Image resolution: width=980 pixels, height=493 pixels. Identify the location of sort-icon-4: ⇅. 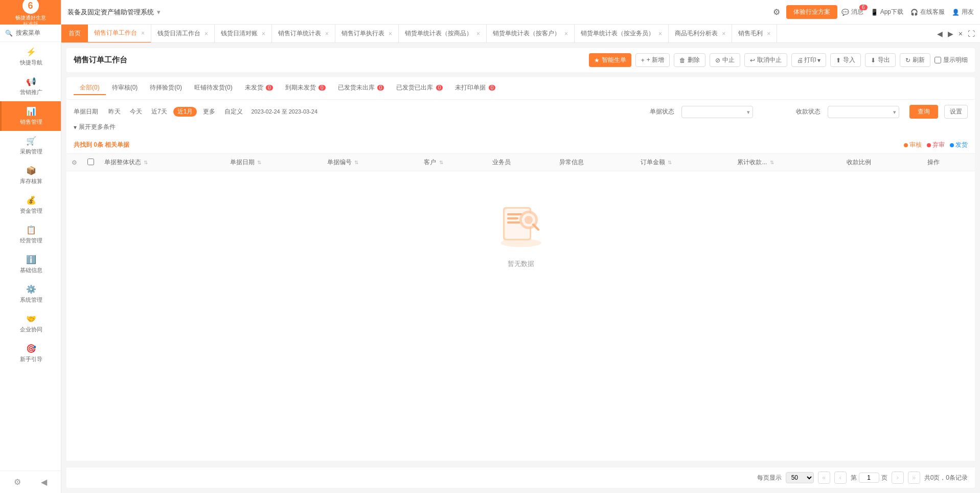
(441, 163).